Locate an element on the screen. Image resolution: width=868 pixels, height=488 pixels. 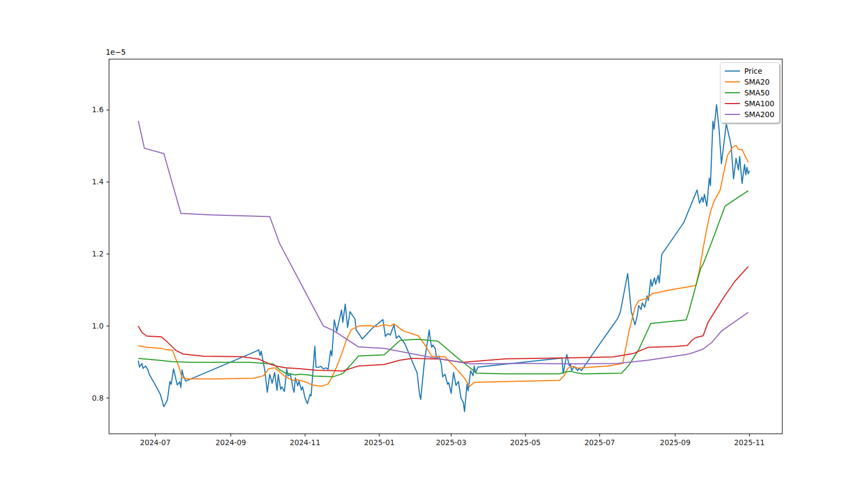
legend-line-sample-sma100 is located at coordinates (732, 104).